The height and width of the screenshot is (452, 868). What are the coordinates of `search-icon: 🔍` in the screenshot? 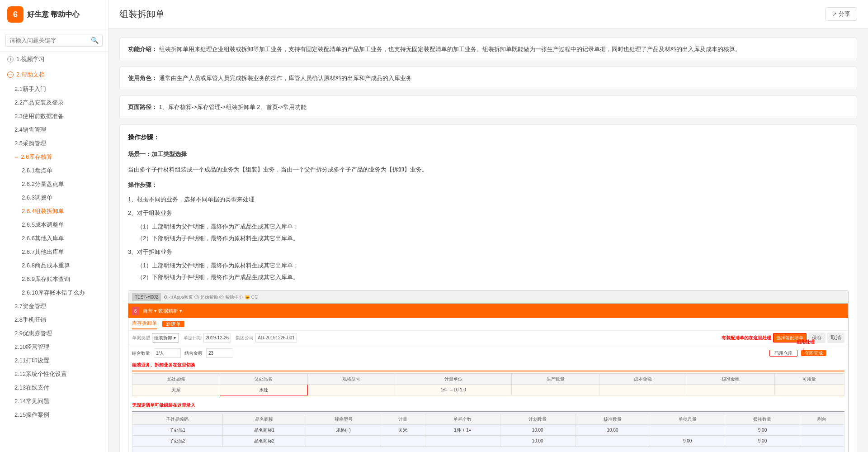 It's located at (95, 40).